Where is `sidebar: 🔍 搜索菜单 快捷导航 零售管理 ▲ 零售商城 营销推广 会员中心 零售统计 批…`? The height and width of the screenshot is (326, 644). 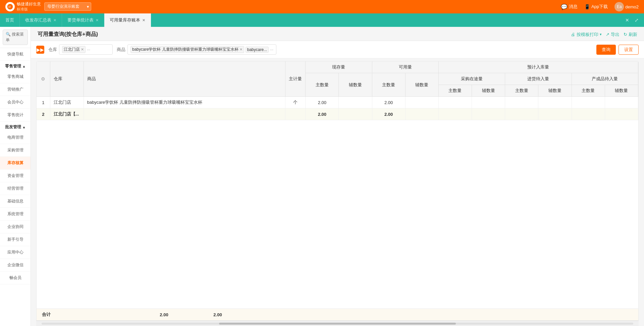 sidebar: 🔍 搜索菜单 快捷导航 零售管理 ▲ 零售商城 营销推广 会员中心 零售统计 批… is located at coordinates (15, 177).